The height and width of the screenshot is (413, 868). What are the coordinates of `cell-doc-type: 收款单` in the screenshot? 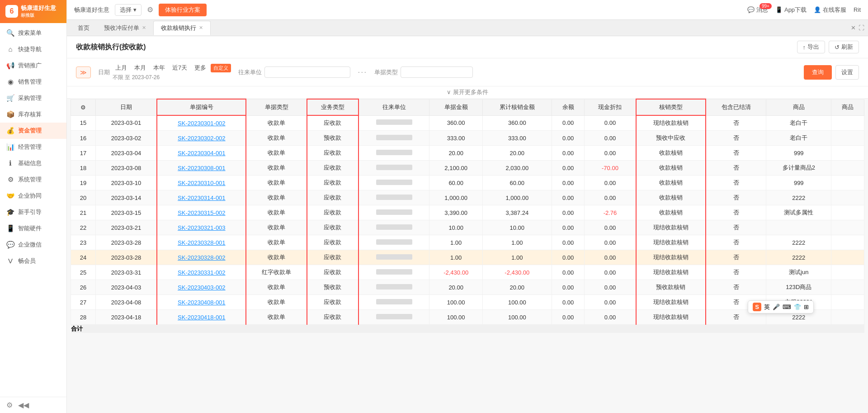 It's located at (276, 123).